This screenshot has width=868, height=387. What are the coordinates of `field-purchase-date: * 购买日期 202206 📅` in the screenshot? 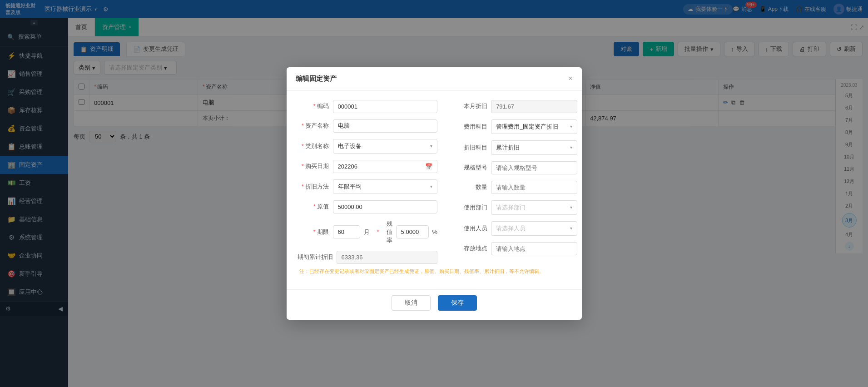 It's located at (368, 166).